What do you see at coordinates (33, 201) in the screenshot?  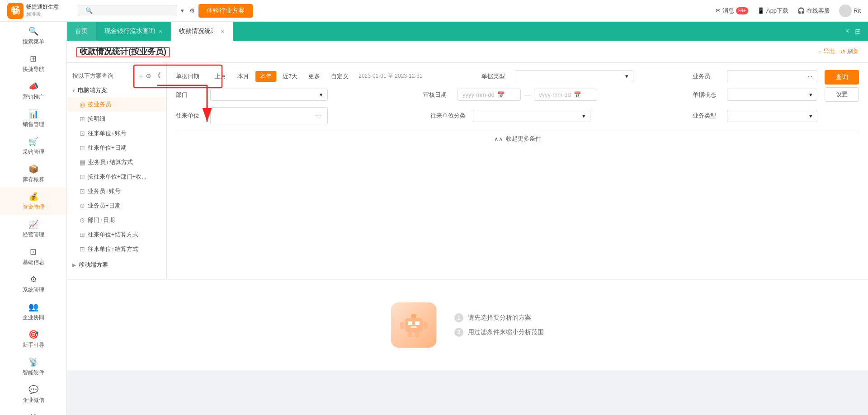 I see `sidebar-item-finance: 💰 资金管理` at bounding box center [33, 201].